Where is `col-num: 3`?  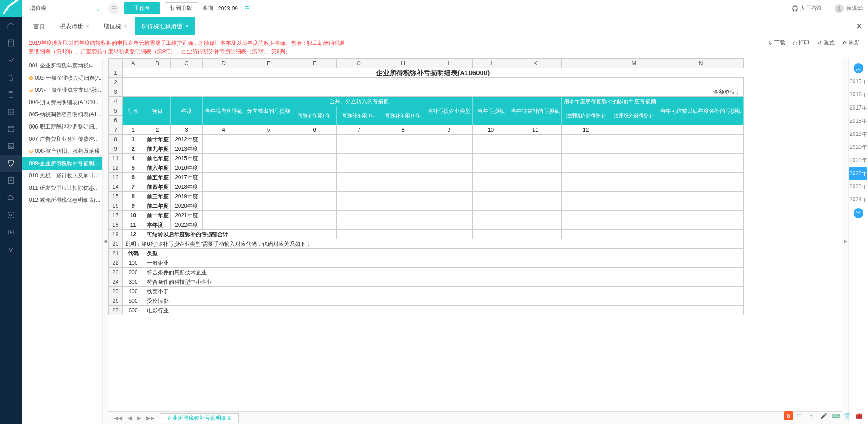 col-num: 3 is located at coordinates (187, 130).